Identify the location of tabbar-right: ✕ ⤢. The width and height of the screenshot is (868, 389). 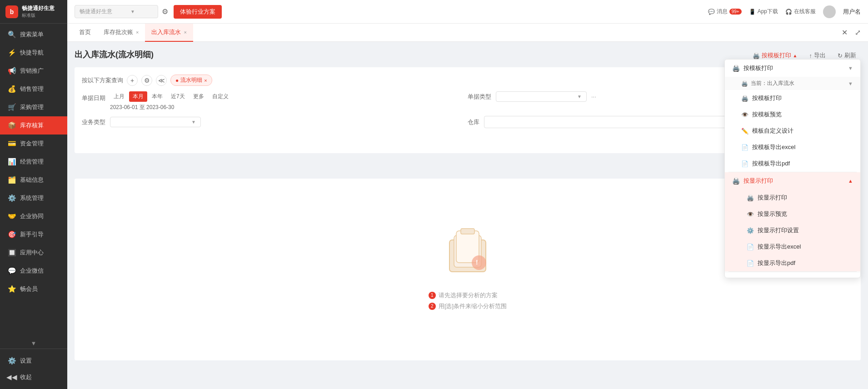
(851, 33).